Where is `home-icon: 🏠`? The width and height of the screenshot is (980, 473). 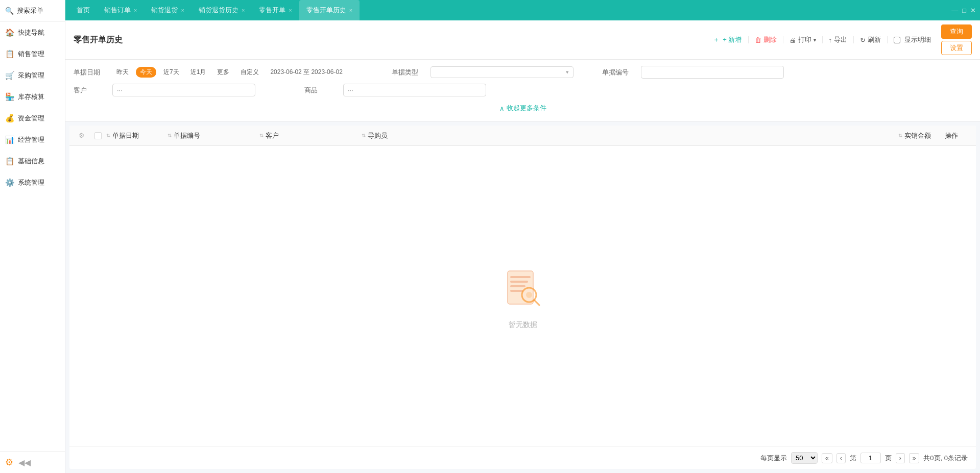
home-icon: 🏠 is located at coordinates (10, 33).